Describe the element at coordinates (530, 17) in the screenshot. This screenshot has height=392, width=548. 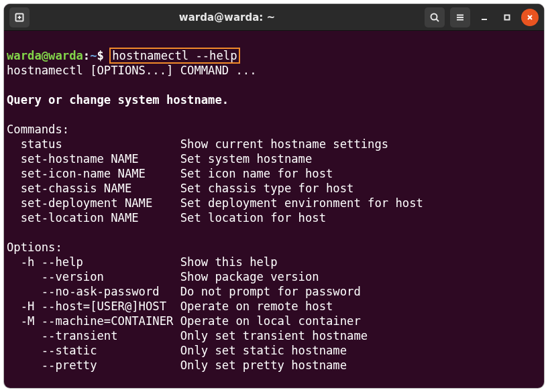
I see `close-icon` at that location.